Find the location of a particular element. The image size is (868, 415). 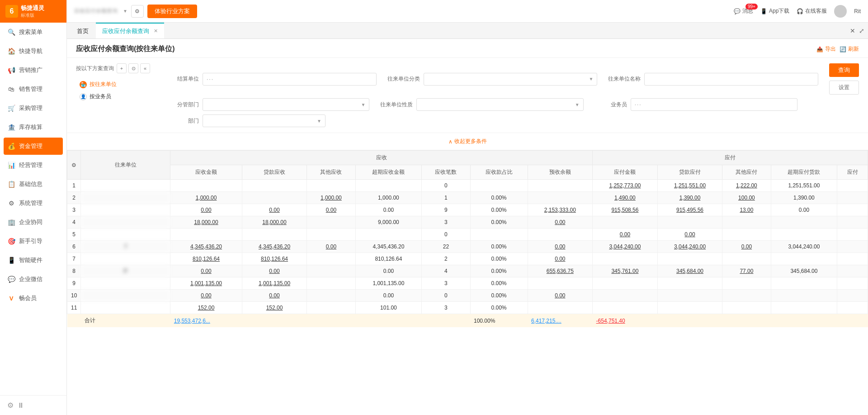

table-cell: 810,126.64 is located at coordinates (206, 259).